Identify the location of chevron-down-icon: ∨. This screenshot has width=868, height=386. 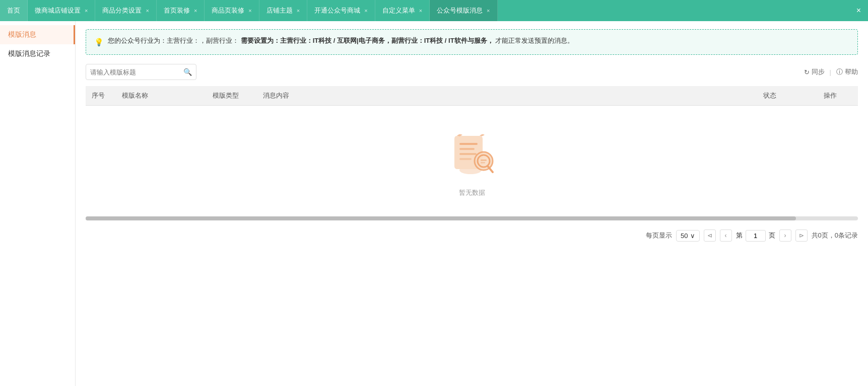
(693, 236).